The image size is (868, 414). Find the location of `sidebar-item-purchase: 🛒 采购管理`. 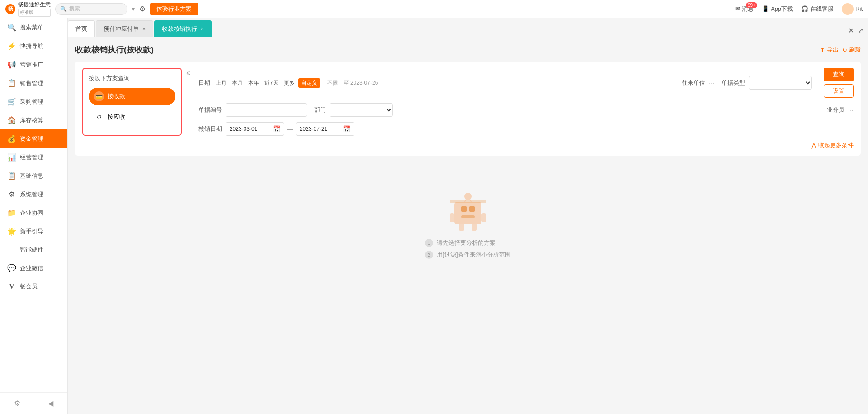

sidebar-item-purchase: 🛒 采购管理 is located at coordinates (33, 101).